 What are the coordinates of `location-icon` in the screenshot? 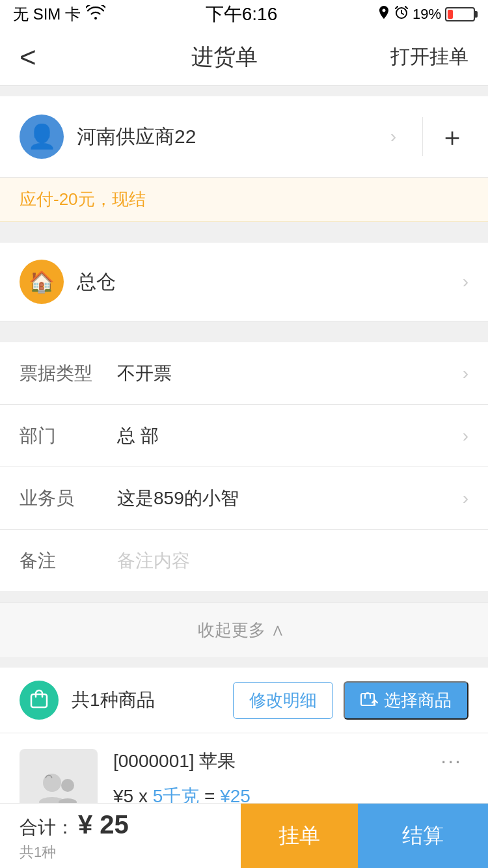 It's located at (384, 14).